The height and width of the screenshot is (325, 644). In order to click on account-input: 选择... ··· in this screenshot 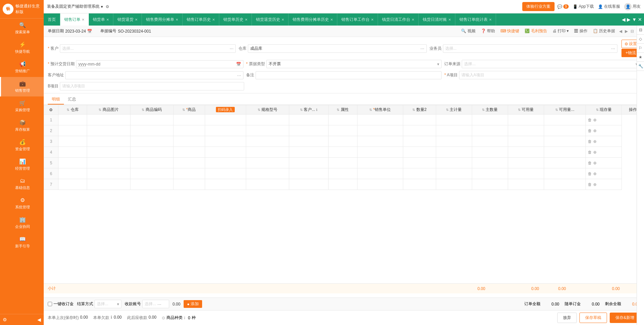, I will do `click(156, 304)`.